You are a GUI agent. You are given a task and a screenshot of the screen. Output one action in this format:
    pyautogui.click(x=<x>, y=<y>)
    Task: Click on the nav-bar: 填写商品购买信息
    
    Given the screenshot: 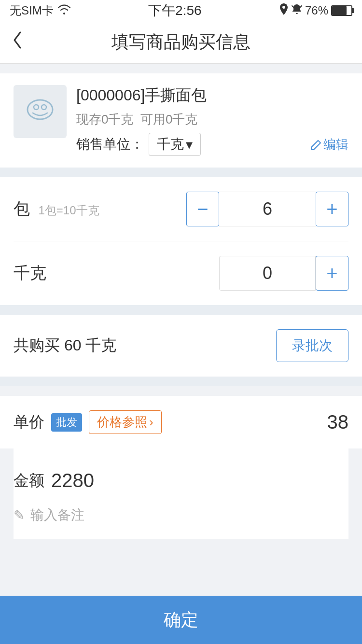 What is the action you would take?
    pyautogui.click(x=181, y=42)
    